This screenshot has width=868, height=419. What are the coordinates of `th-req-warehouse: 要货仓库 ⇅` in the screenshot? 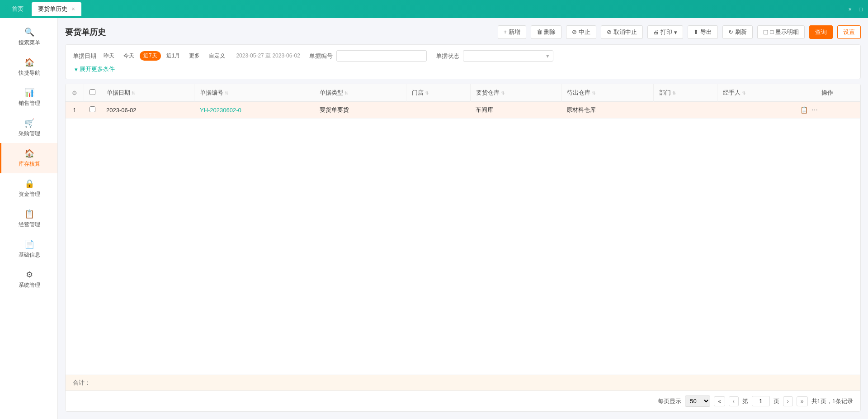 It's located at (515, 93).